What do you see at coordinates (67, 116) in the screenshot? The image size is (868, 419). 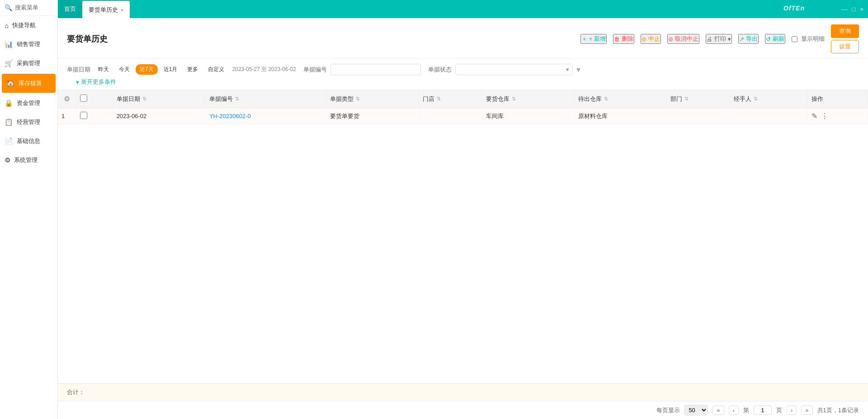 I see `row-seq: 1` at bounding box center [67, 116].